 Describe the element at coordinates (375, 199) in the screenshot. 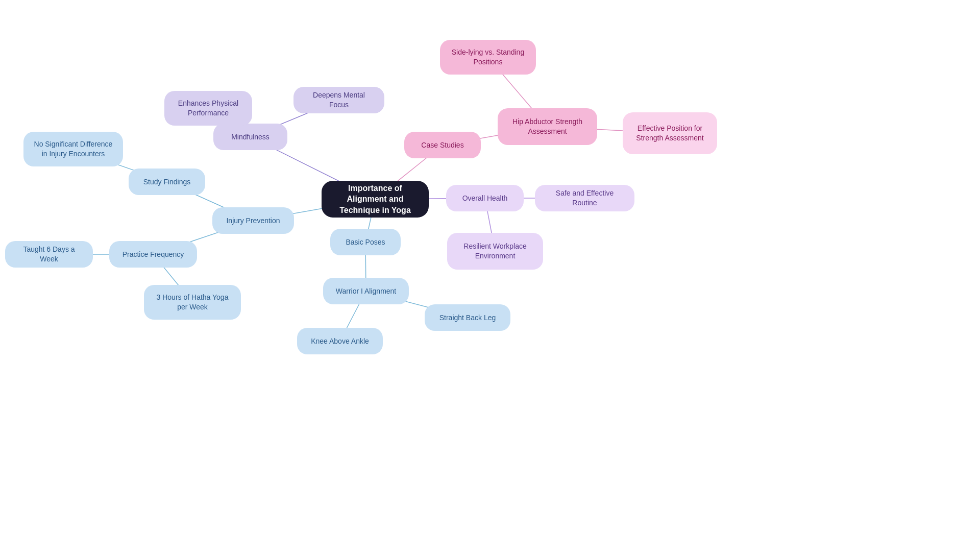

I see `node-center: Importance of Alignment and Technique in…` at that location.